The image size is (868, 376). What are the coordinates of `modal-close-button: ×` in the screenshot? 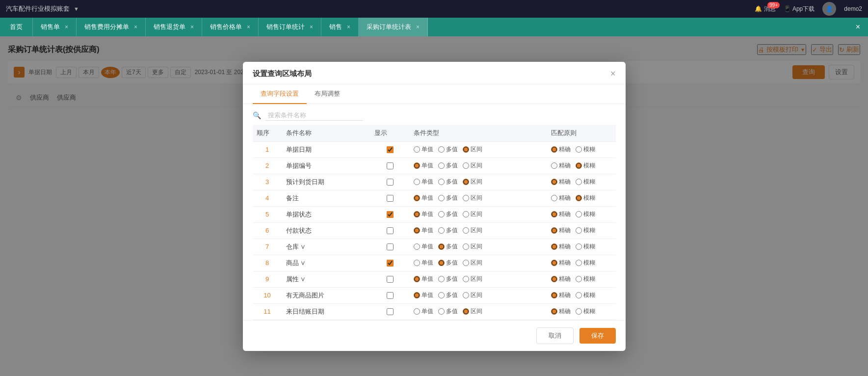 It's located at (613, 74).